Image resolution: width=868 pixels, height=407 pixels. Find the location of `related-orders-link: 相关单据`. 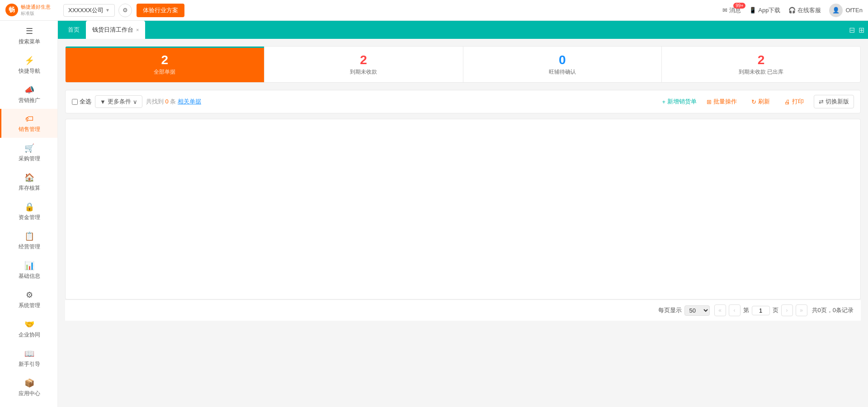

related-orders-link: 相关单据 is located at coordinates (189, 101).